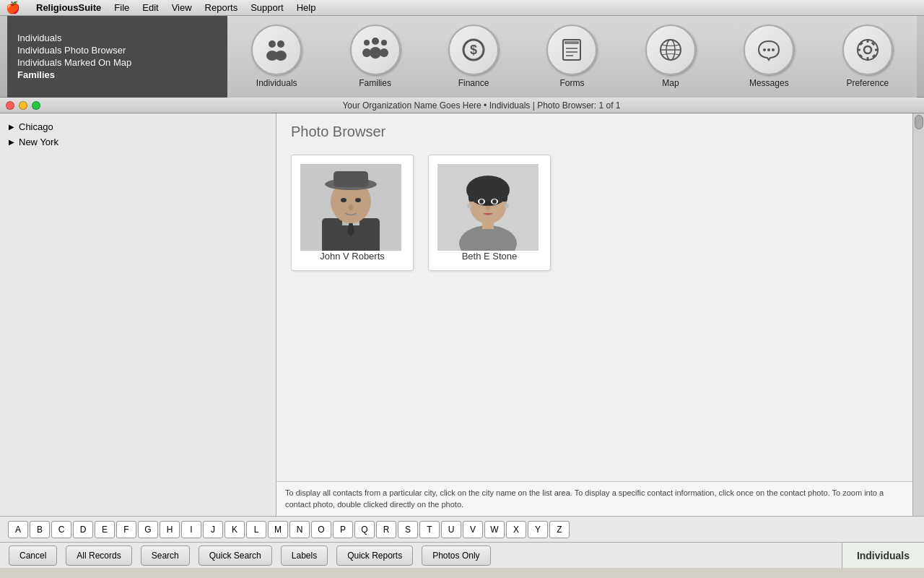 The height and width of the screenshot is (578, 924). I want to click on forms-label: Forms, so click(572, 83).